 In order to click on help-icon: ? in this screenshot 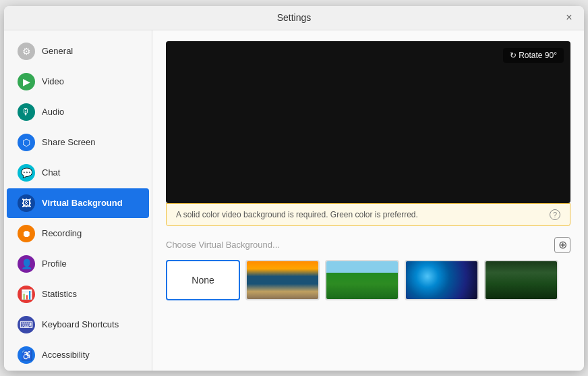, I will do `click(555, 215)`.